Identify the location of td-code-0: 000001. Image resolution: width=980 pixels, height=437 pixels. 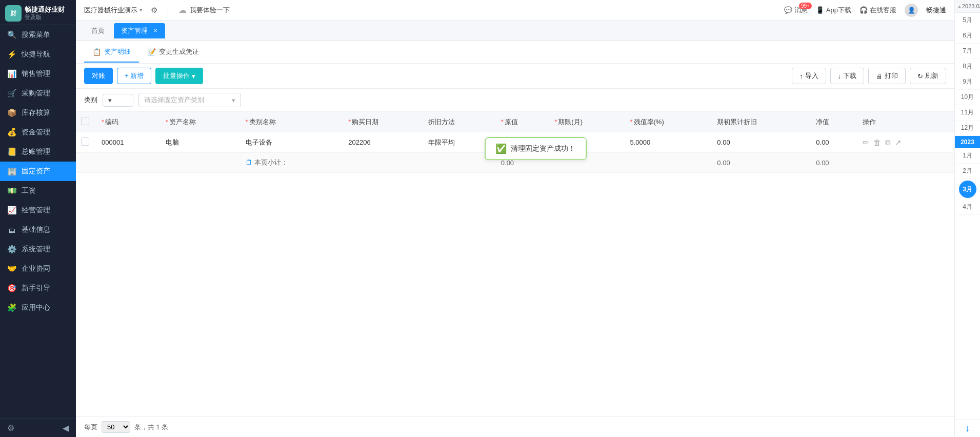
(128, 143).